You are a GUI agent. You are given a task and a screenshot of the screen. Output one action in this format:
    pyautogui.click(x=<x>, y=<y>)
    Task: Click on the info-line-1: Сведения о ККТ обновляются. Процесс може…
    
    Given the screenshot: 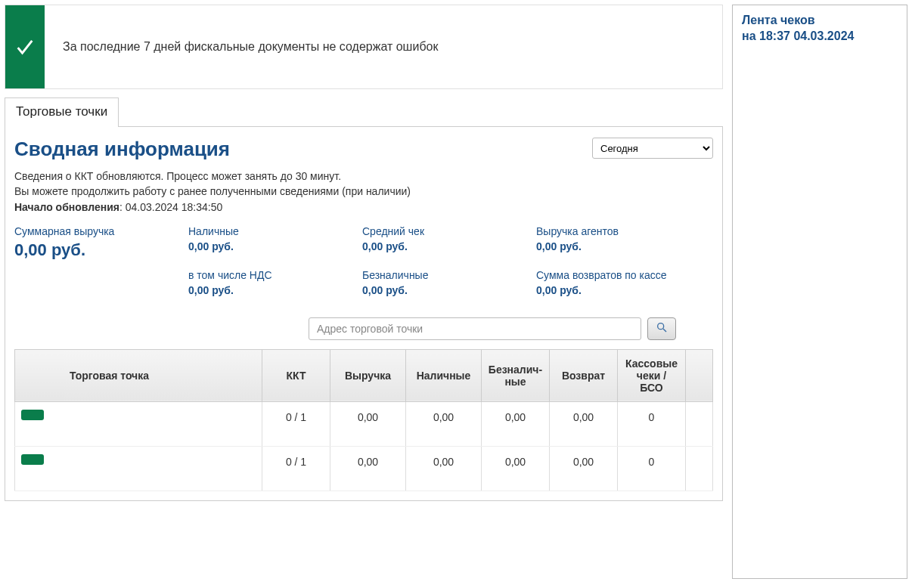 What is the action you would take?
    pyautogui.click(x=364, y=176)
    